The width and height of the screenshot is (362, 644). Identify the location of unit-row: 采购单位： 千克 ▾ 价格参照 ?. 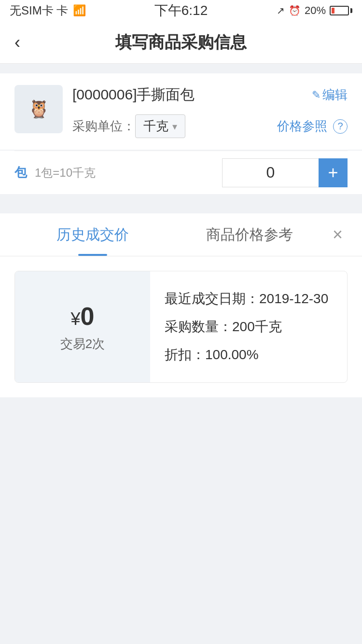
(210, 126).